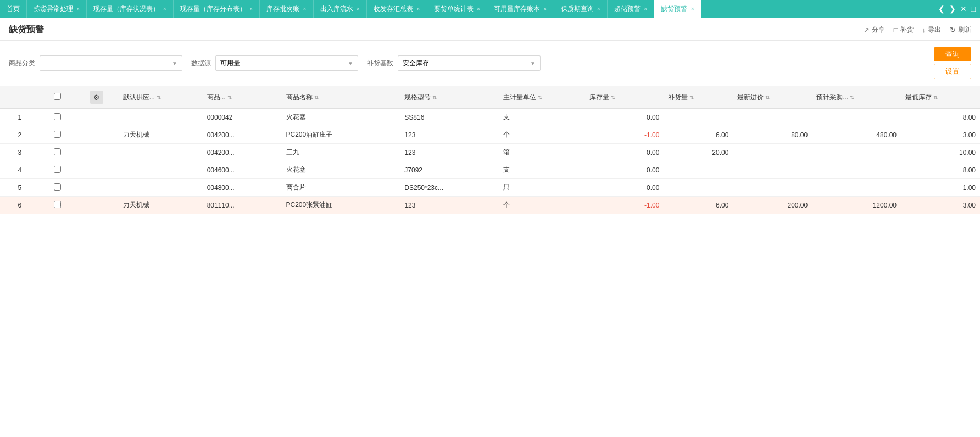 The image size is (980, 437). I want to click on row-restock: 6.00, so click(698, 135).